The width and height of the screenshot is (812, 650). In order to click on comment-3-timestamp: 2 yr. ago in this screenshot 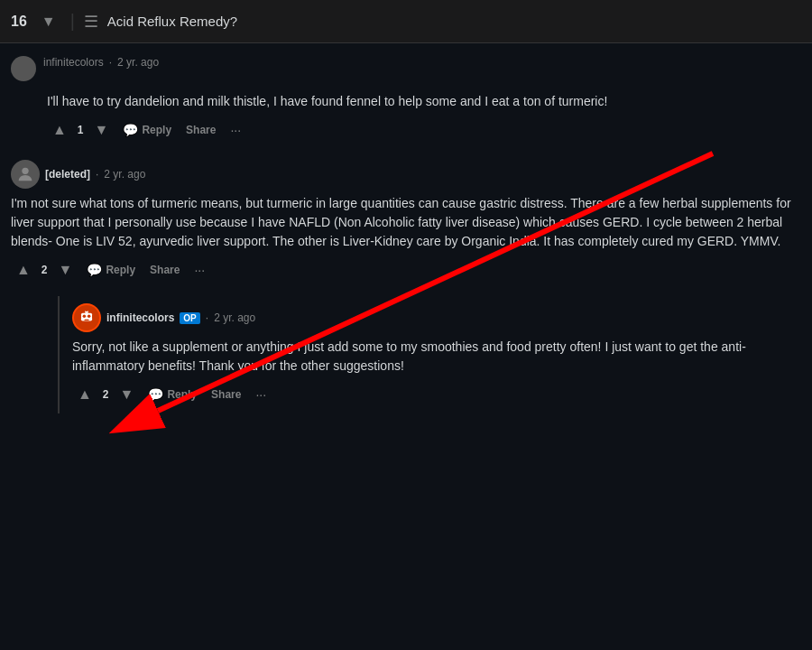, I will do `click(235, 318)`.